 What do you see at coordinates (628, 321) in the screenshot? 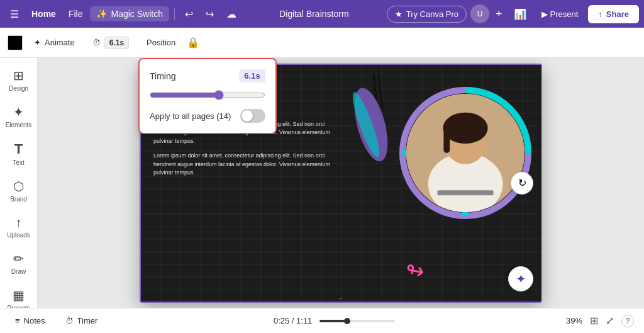
I see `help-icon: ?` at bounding box center [628, 321].